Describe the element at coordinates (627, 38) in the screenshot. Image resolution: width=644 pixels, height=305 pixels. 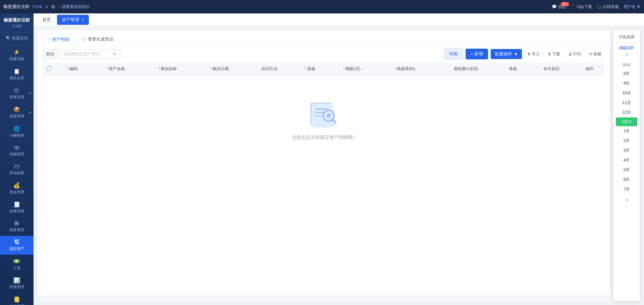
I see `month-panel-header: 月份选择` at that location.